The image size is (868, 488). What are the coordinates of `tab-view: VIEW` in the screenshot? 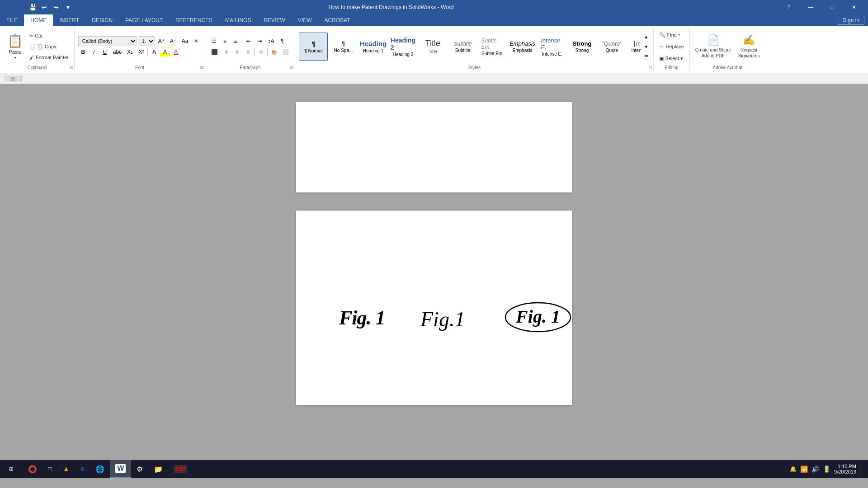 It's located at (305, 20).